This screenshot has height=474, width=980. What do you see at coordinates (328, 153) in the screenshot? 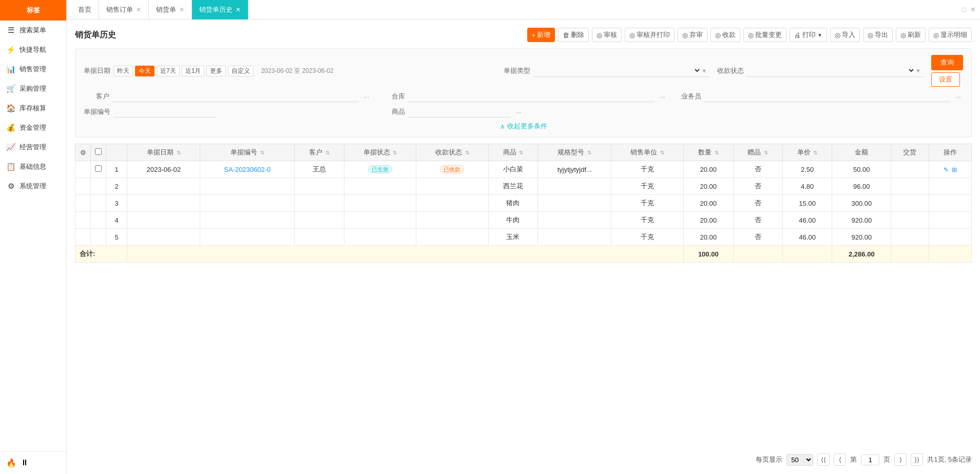
I see `customer-sort-icon: ⇅` at bounding box center [328, 153].